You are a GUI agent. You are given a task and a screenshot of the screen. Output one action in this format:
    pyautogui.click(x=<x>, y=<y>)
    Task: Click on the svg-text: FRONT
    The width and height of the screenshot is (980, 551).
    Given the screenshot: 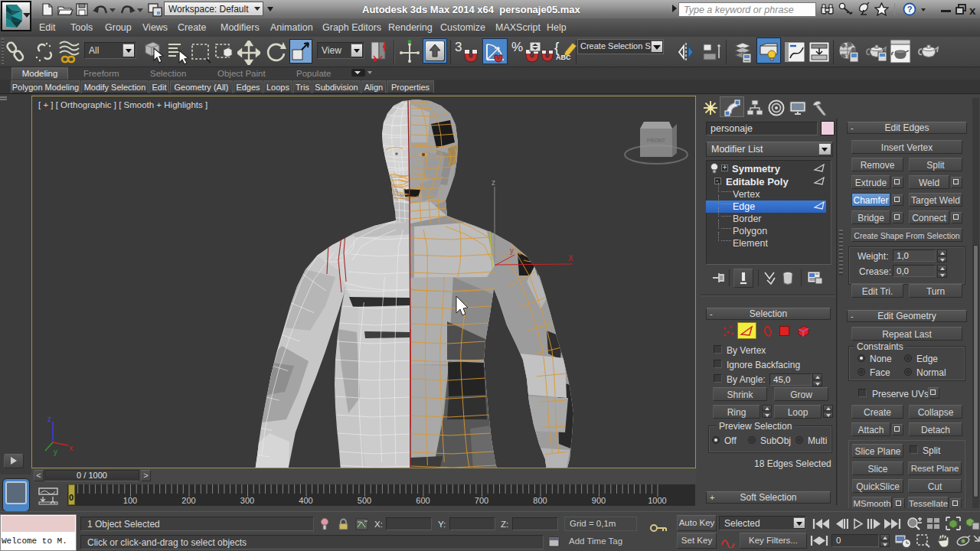 What is the action you would take?
    pyautogui.click(x=657, y=141)
    